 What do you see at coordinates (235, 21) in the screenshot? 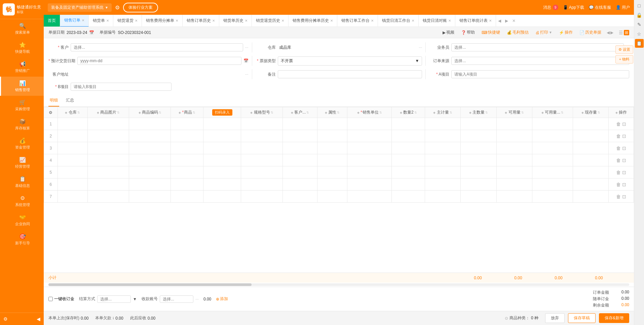
I see `tab-销货单历史: 销货单历史✕` at bounding box center [235, 21].